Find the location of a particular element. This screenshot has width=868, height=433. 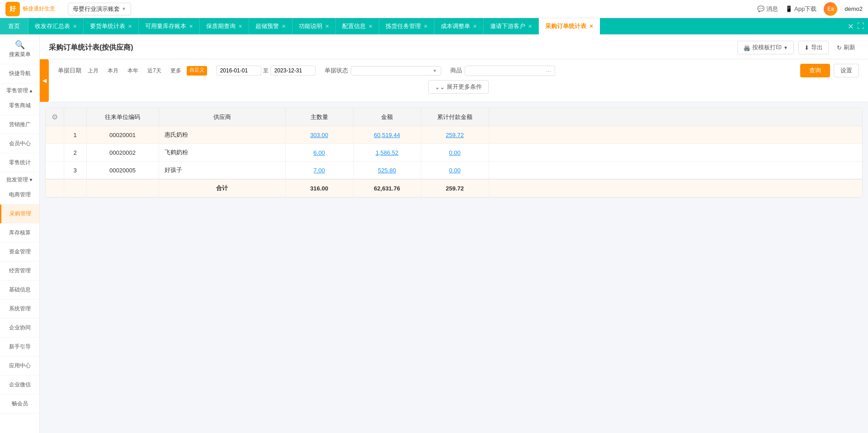

date-btn-prev-month: 上月 is located at coordinates (93, 71).